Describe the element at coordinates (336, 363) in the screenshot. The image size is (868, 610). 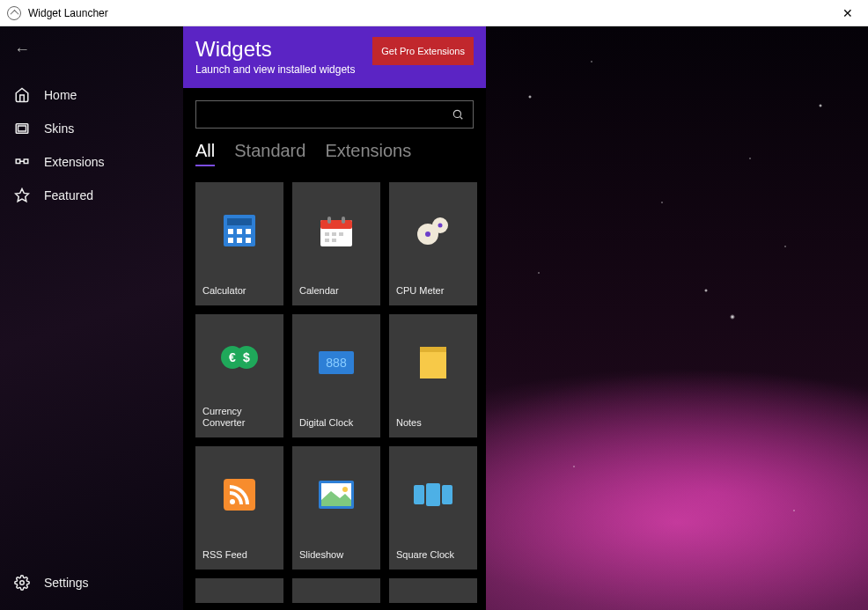
I see `digital-icon: 888` at that location.